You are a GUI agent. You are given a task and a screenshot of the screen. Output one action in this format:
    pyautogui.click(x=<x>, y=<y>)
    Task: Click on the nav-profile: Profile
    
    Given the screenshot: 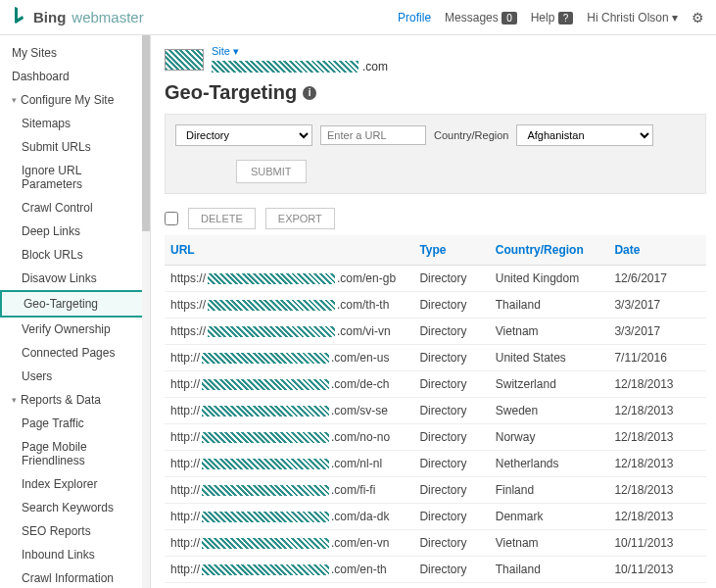 What is the action you would take?
    pyautogui.click(x=414, y=18)
    